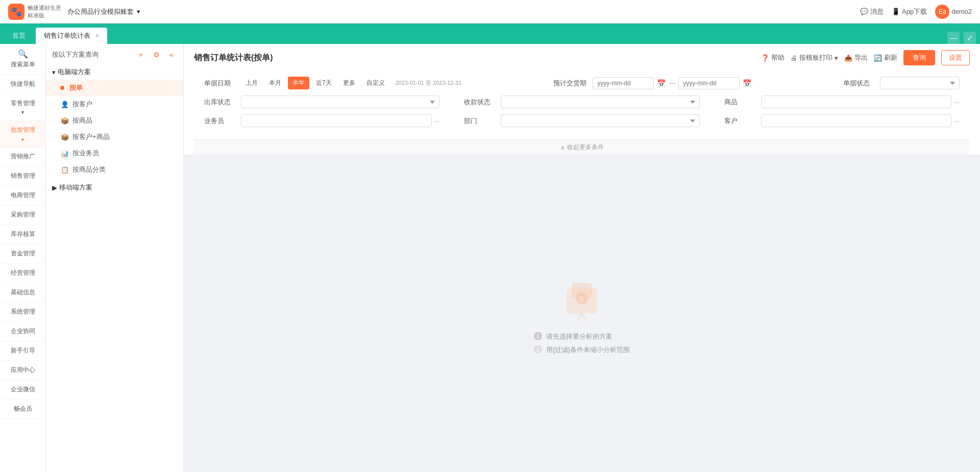 Image resolution: width=980 pixels, height=472 pixels. I want to click on sidebar-item-coop: 企业协同, so click(22, 332).